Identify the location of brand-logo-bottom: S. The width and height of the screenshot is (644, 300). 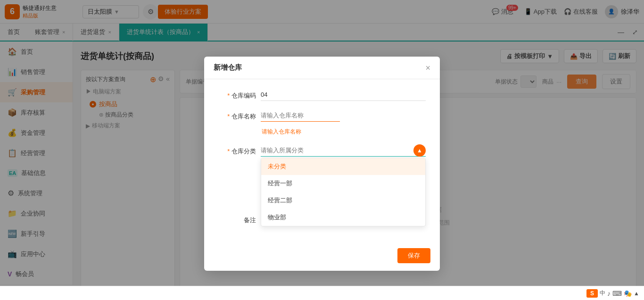
(592, 293).